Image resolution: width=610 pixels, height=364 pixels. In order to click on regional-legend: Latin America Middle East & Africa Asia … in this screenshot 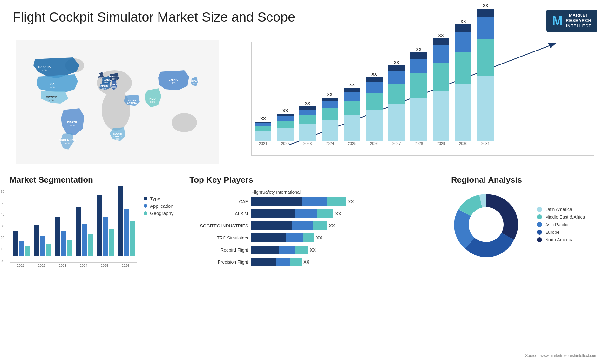, I will do `click(561, 226)`.